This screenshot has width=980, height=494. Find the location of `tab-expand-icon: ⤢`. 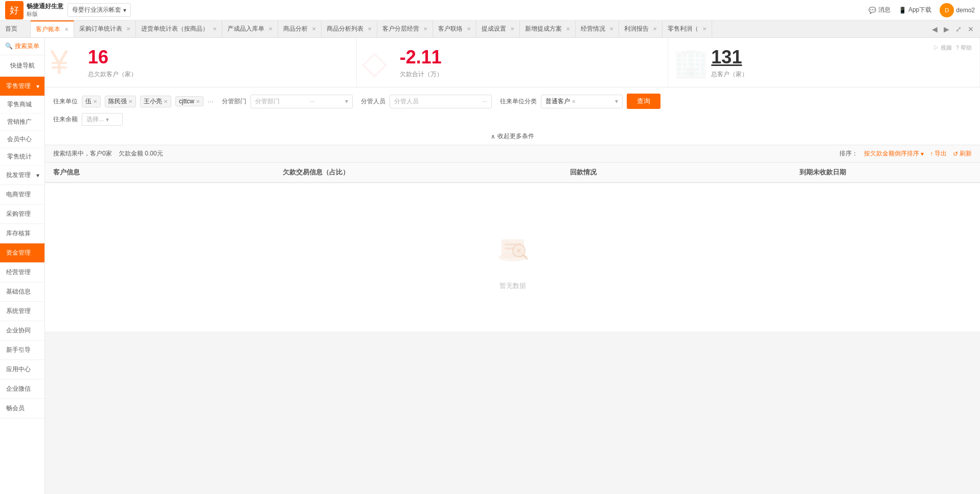

tab-expand-icon: ⤢ is located at coordinates (959, 29).